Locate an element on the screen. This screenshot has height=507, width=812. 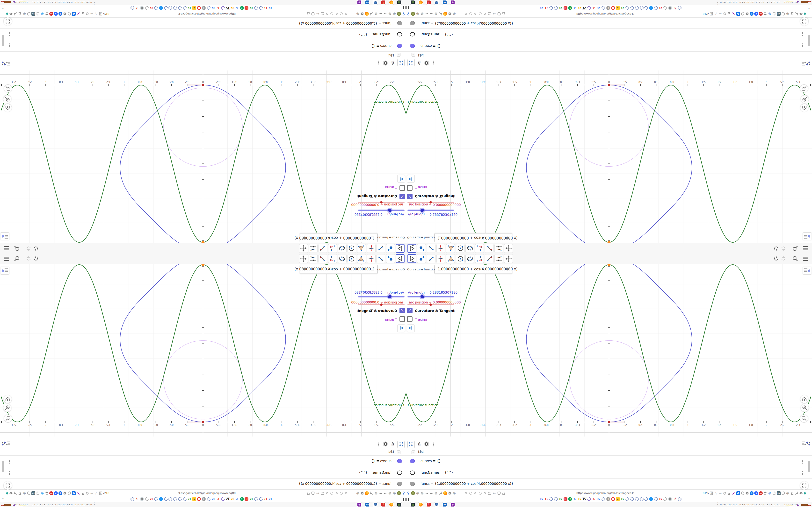
oval-icon is located at coordinates (743, 14).